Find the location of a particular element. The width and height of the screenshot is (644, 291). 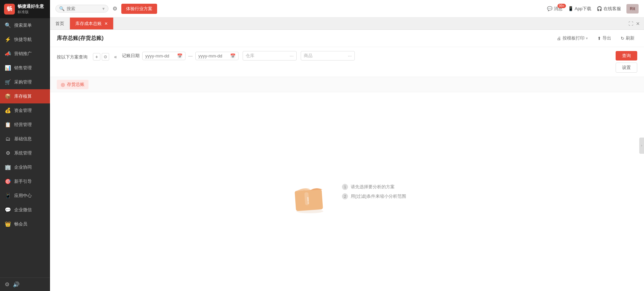

sidebar-item-basicinfo: 🗂 基础信息 is located at coordinates (25, 139).